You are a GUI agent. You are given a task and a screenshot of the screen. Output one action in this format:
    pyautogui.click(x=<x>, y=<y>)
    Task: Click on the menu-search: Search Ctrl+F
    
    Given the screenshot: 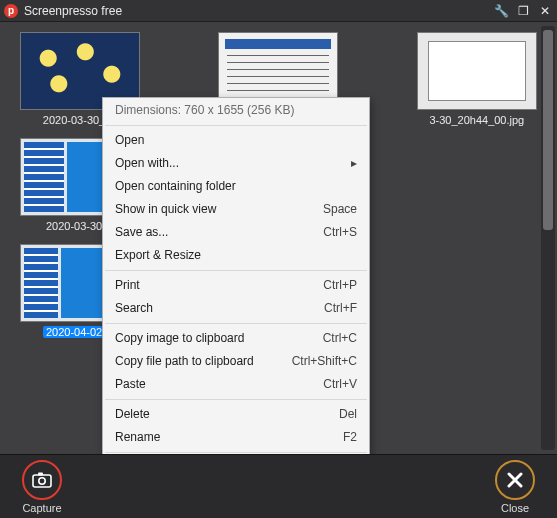 What is the action you would take?
    pyautogui.click(x=236, y=308)
    